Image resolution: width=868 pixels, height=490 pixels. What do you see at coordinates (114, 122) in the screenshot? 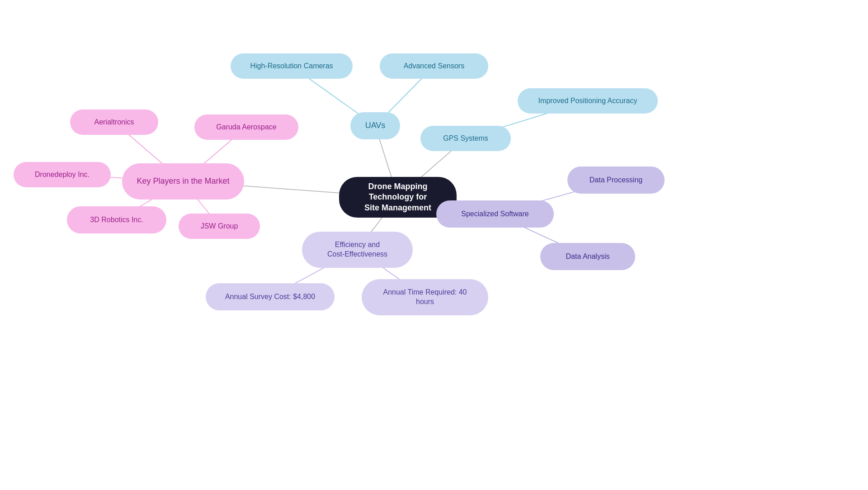
I see `aerialtronics-node: Aerialtronics` at bounding box center [114, 122].